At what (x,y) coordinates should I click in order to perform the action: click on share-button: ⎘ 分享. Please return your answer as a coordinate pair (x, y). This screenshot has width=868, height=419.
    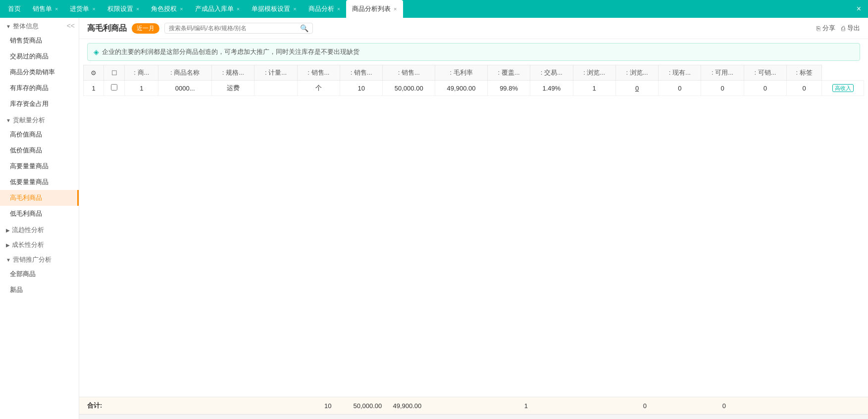
    Looking at the image, I should click on (826, 28).